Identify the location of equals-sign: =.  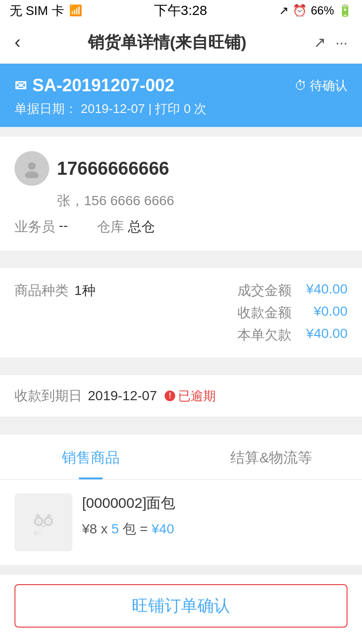
(146, 529).